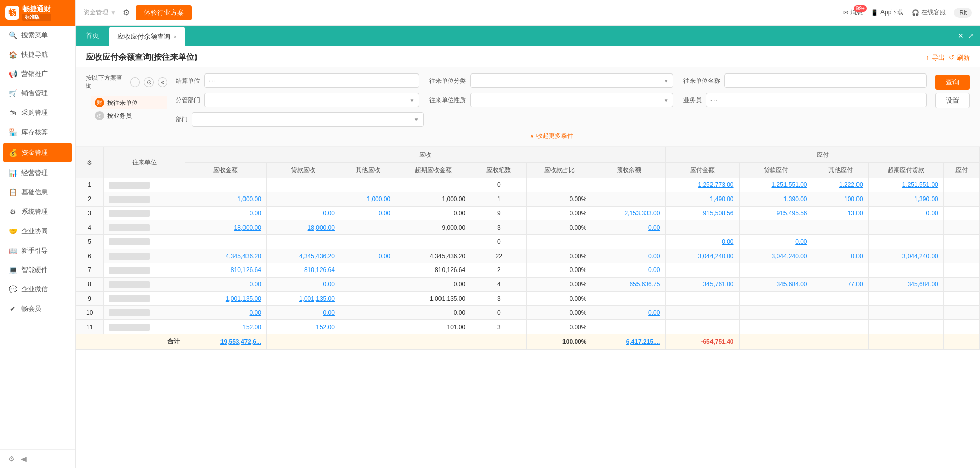 This screenshot has height=468, width=980. Describe the element at coordinates (188, 100) in the screenshot. I see `filter-label-dept: 分管部门` at that location.